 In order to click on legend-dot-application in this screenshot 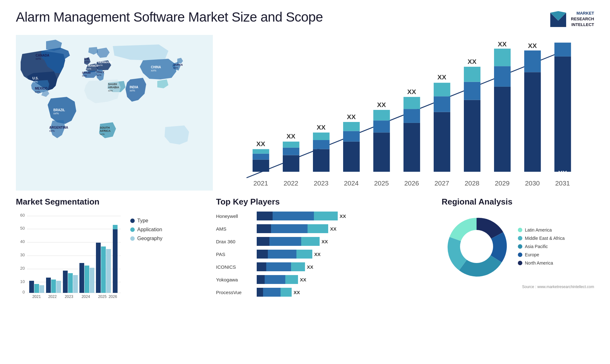, I will do `click(132, 230)`.